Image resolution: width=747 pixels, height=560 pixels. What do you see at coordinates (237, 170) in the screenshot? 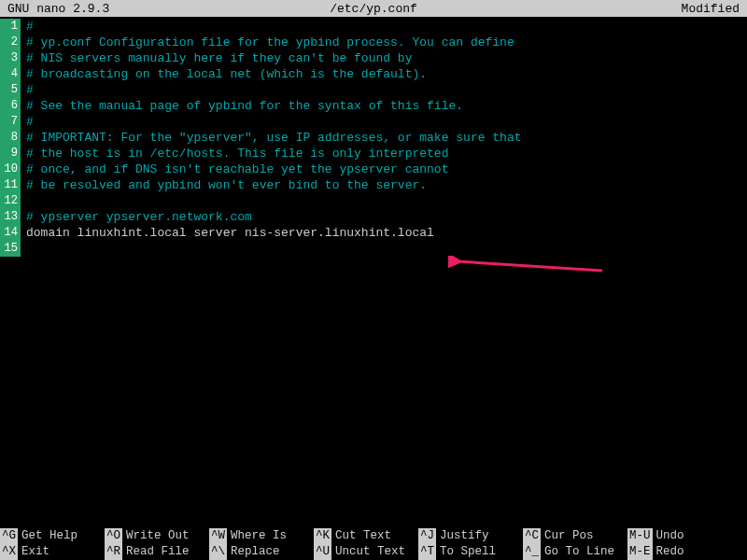
I see `line-text: # once, and if DNS isn't reachable yet t…` at bounding box center [237, 170].